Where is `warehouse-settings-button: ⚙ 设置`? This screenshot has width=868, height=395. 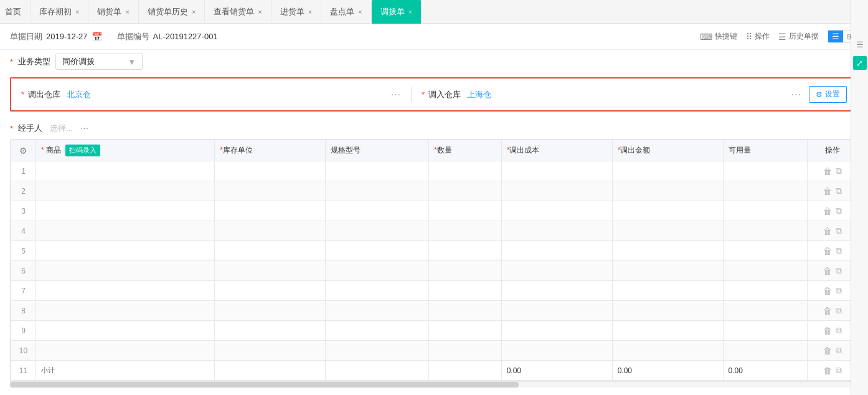
warehouse-settings-button: ⚙ 设置 is located at coordinates (828, 95).